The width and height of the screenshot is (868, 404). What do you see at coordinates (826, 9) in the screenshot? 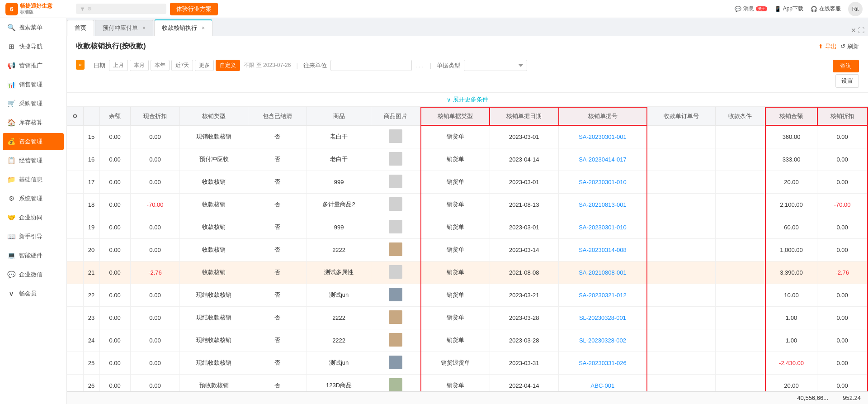
I see `online-service-area: 🎧 在线客服` at bounding box center [826, 9].